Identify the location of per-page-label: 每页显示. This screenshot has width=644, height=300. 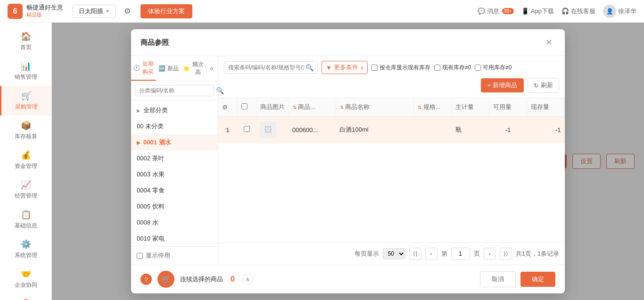
(367, 254).